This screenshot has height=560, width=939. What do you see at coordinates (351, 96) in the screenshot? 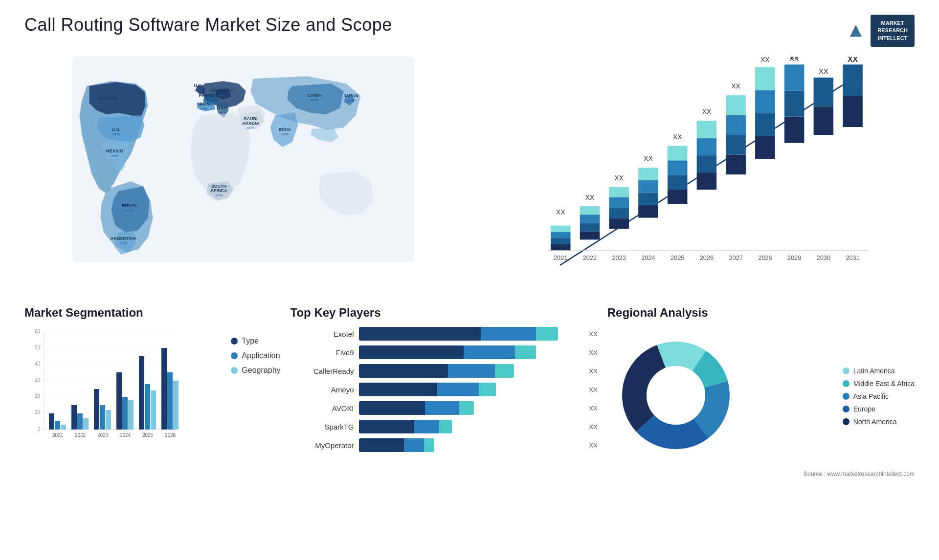
I see `japan-label: JAPAN` at bounding box center [351, 96].